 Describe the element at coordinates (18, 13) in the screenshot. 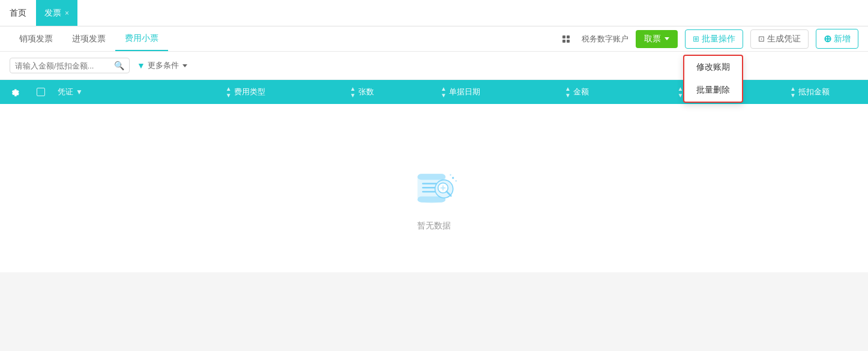

I see `nav-home: 首页` at that location.